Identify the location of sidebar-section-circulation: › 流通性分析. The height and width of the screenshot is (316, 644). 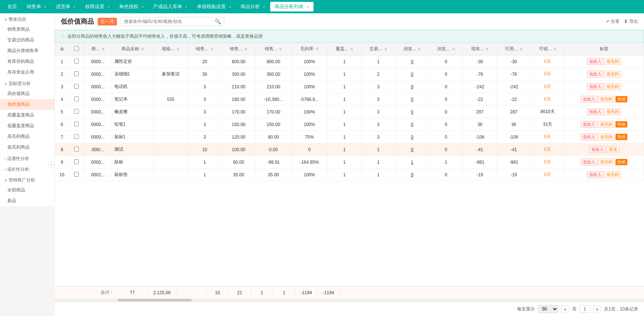
(27, 158).